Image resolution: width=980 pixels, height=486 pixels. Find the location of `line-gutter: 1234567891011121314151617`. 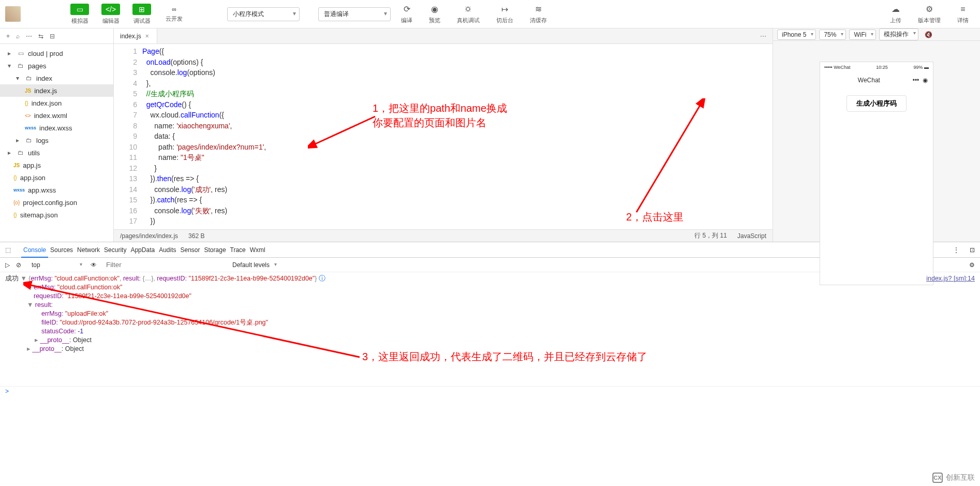

line-gutter: 1234567891011121314151617 is located at coordinates (128, 137).